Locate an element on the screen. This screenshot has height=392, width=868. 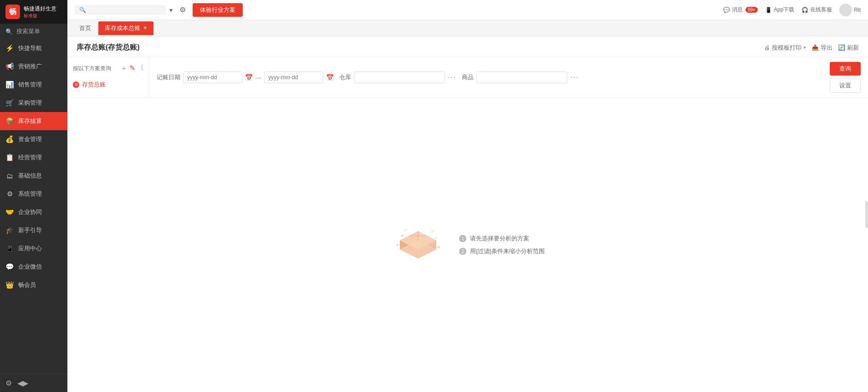
sidebar-item-vip: 👑 畅会员 is located at coordinates (34, 285).